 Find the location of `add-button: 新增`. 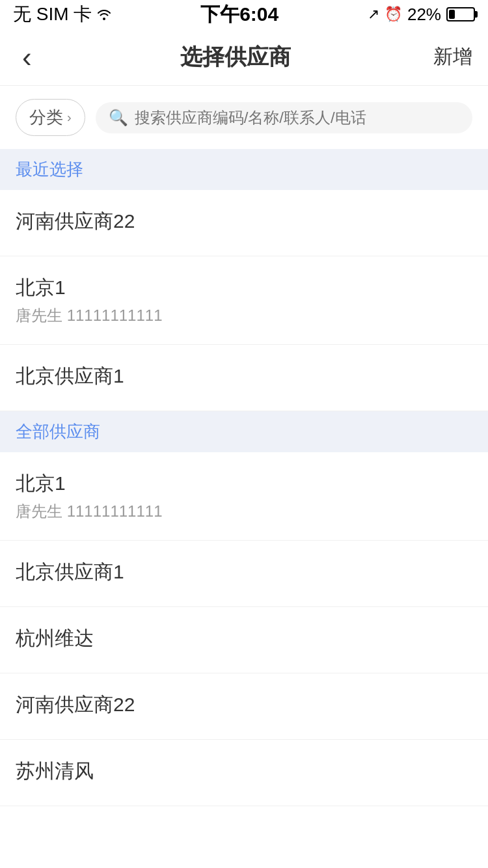

add-button: 新增 is located at coordinates (453, 57).